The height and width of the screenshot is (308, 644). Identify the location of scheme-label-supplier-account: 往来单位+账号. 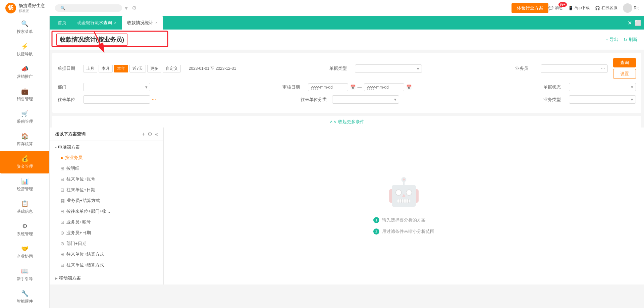
(81, 179).